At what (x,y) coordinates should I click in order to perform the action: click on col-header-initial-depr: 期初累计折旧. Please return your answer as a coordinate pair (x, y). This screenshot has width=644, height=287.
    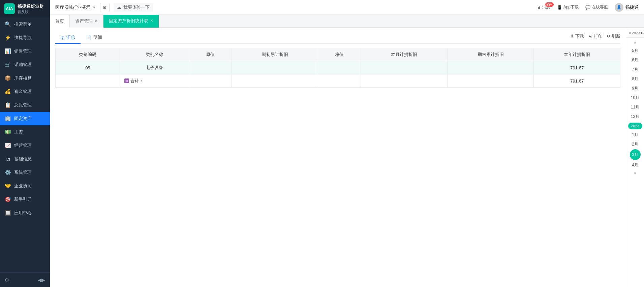
    Looking at the image, I should click on (275, 55).